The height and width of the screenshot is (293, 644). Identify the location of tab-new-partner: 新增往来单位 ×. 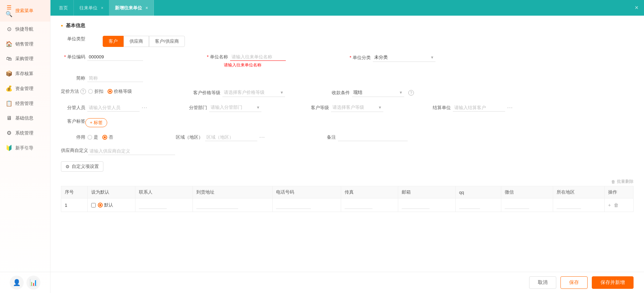
(132, 8).